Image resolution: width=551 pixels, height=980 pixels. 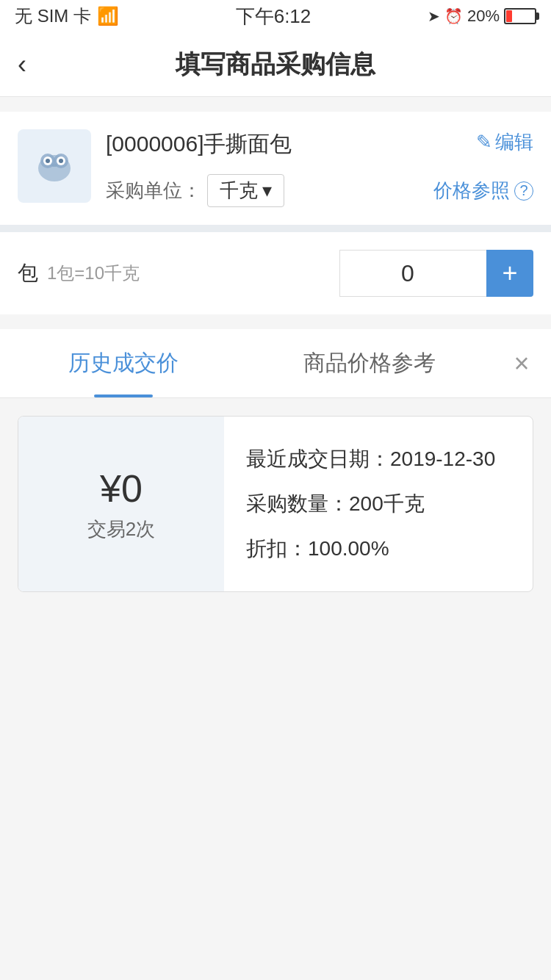 I want to click on price-ref-label: 价格参照, so click(x=472, y=191).